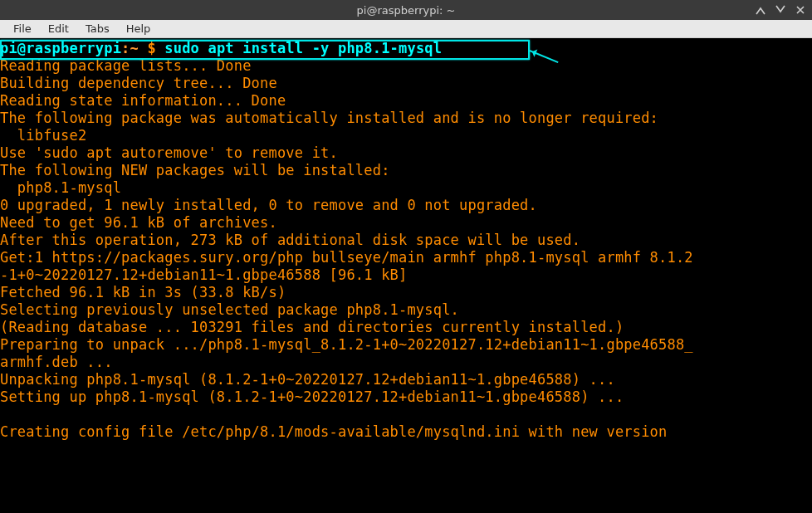  Describe the element at coordinates (406, 362) in the screenshot. I see `output-line: armhf.deb ...` at that location.